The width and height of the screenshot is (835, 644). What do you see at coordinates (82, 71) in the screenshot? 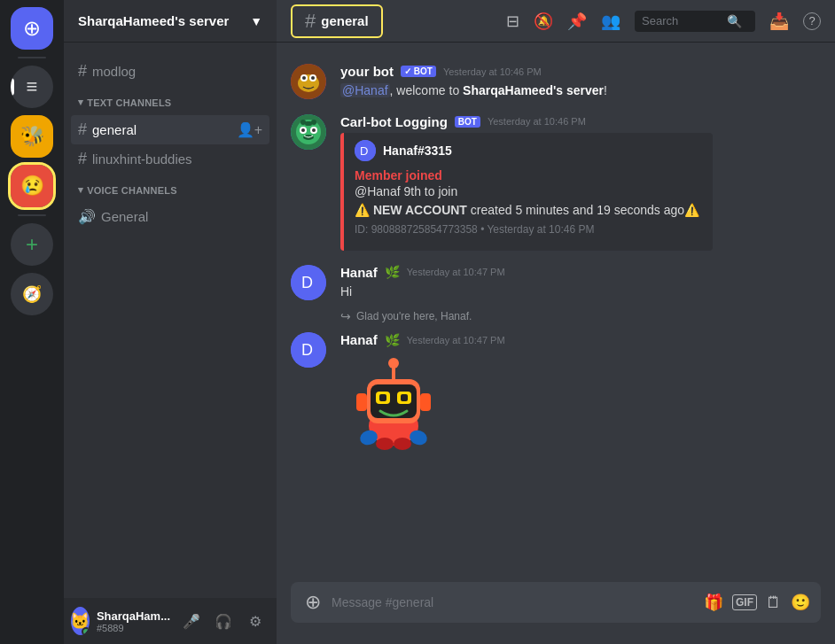
I see `hash-icon: #` at bounding box center [82, 71].